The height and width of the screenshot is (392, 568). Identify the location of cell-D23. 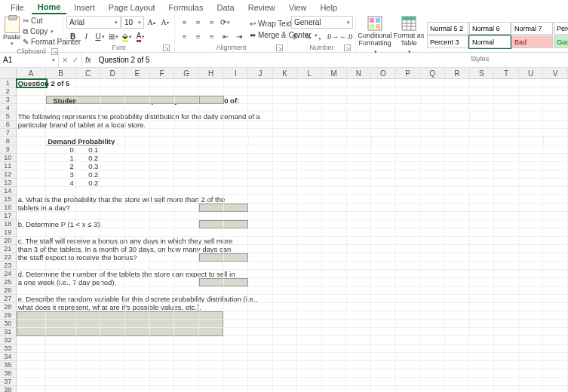
(113, 265).